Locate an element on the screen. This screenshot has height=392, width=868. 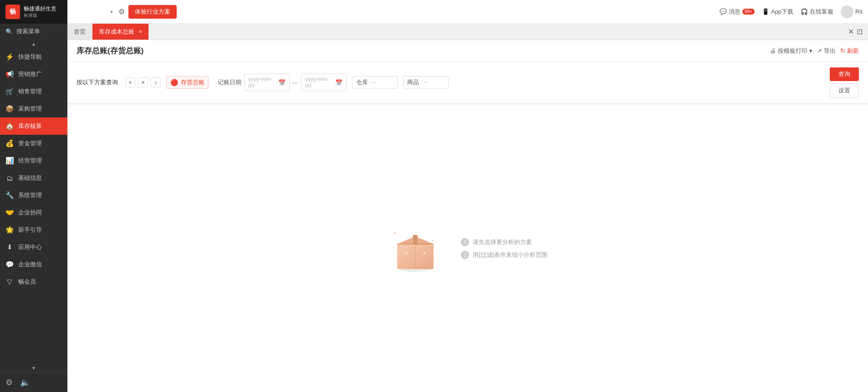
settings-icon: ⚙ is located at coordinates (9, 382).